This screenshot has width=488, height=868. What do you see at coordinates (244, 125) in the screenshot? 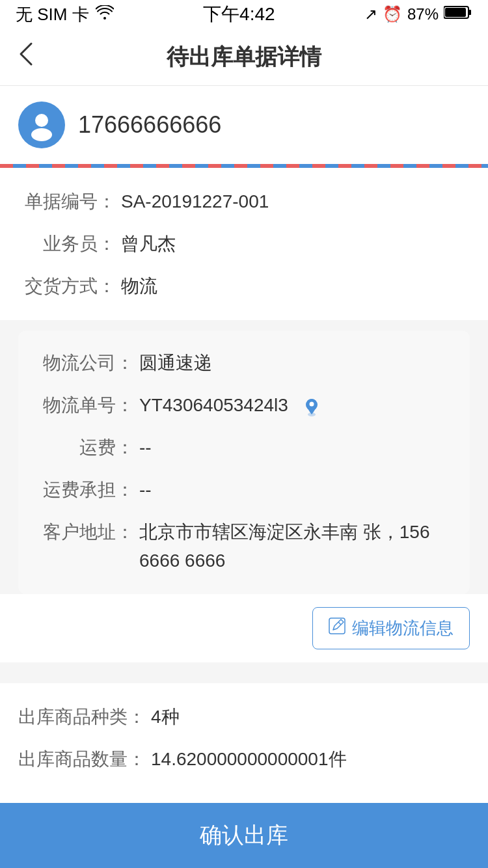
I see `customer-header: 17666666666` at bounding box center [244, 125].